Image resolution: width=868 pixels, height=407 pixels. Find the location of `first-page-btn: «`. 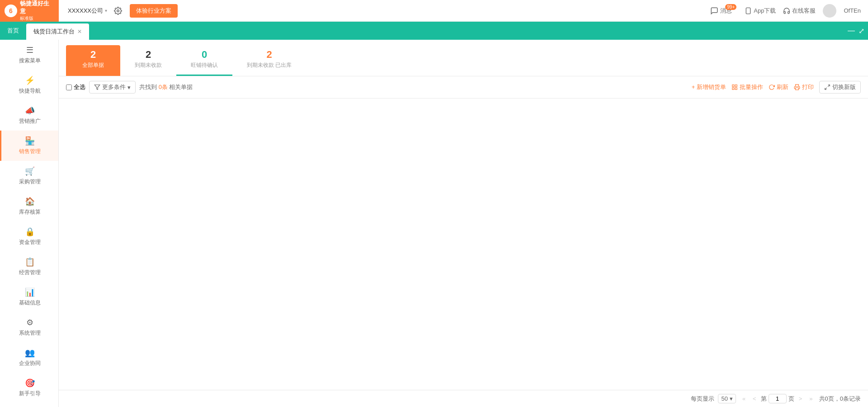

first-page-btn: « is located at coordinates (744, 398).